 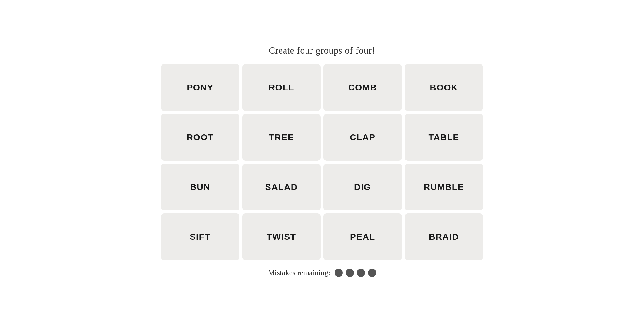 What do you see at coordinates (200, 187) in the screenshot?
I see `tile-label-bun: BUN` at bounding box center [200, 187].